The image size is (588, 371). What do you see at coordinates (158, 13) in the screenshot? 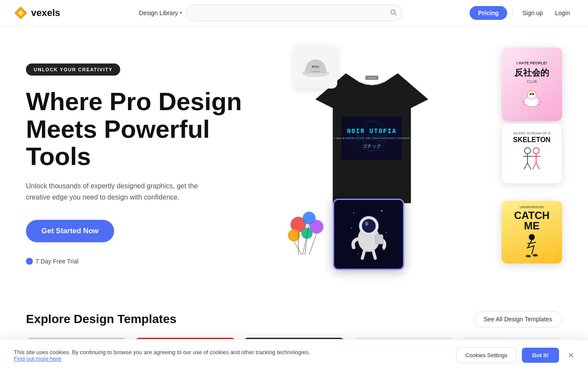
I see `design-library-label: Design Library` at bounding box center [158, 13].